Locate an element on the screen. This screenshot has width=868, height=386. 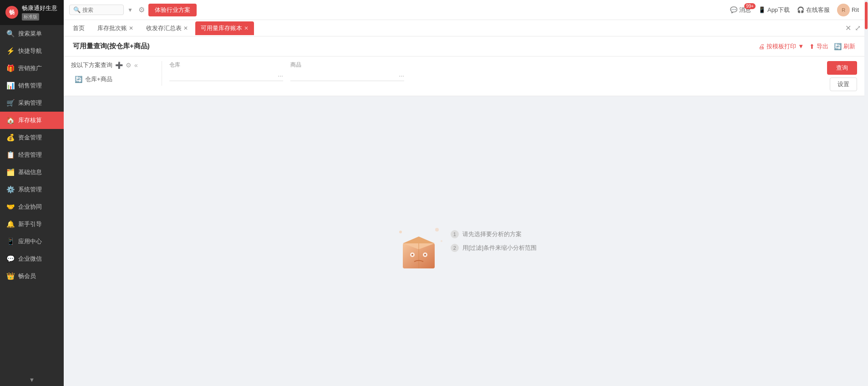
right-panel is located at coordinates (866, 193).